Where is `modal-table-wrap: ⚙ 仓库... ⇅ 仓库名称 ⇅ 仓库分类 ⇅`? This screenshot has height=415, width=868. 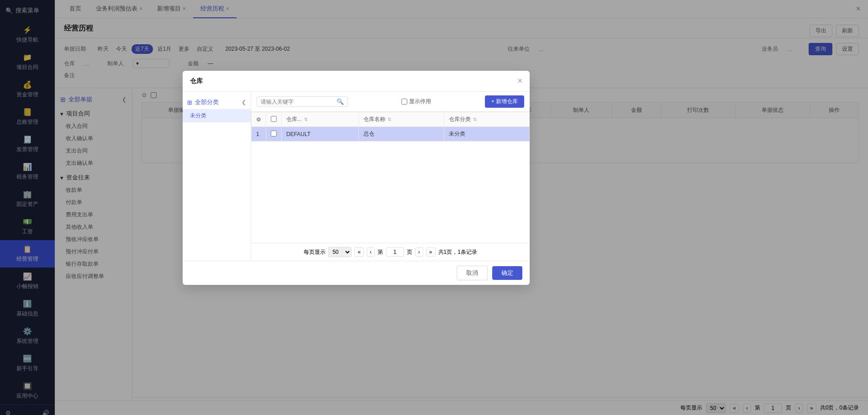
modal-table-wrap: ⚙ 仓库... ⇅ 仓库名称 ⇅ 仓库分类 ⇅ is located at coordinates (390, 177).